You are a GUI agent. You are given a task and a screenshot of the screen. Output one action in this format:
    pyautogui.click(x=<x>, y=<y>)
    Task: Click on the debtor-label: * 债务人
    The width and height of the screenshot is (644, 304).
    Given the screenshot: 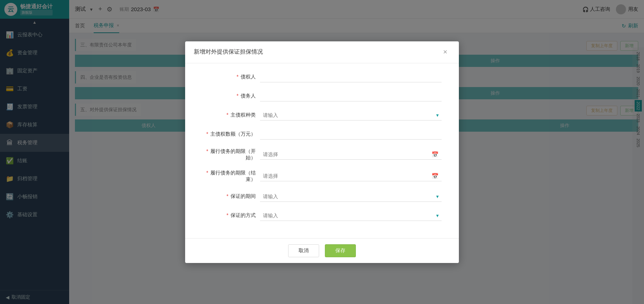 What is the action you would take?
    pyautogui.click(x=231, y=96)
    